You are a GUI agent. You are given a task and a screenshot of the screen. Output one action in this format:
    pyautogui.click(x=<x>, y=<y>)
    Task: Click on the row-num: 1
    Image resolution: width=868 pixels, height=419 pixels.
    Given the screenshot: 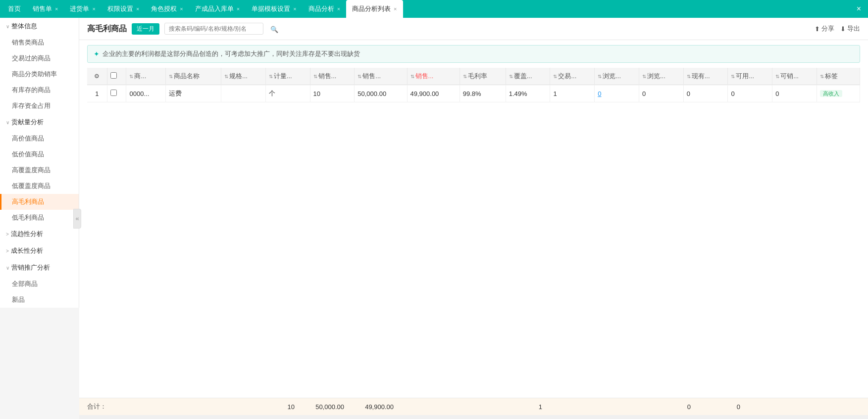 What is the action you would take?
    pyautogui.click(x=97, y=94)
    